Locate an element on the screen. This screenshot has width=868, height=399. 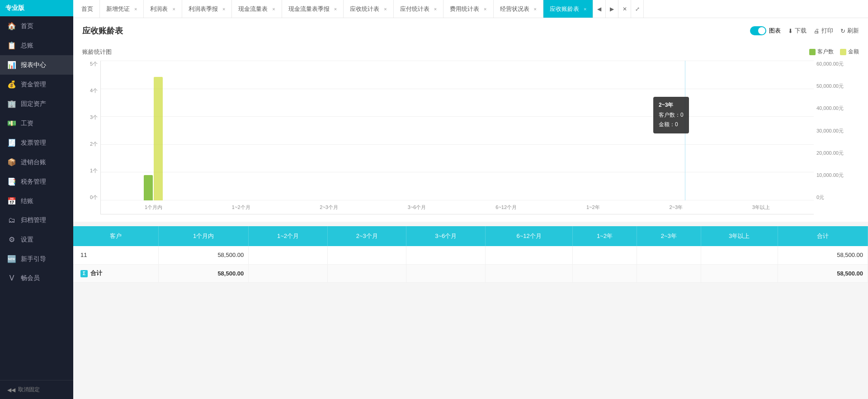
sidebar: 专业版 🏠首页📋总账📊报表中心💰资金管理🏢固定资产💵工资🧾发票管理📦进销台账📑税… is located at coordinates (37, 200).